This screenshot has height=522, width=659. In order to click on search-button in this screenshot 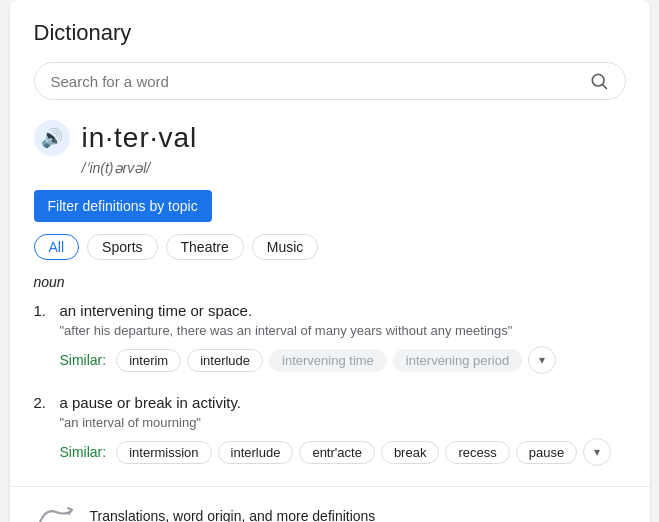, I will do `click(599, 81)`.